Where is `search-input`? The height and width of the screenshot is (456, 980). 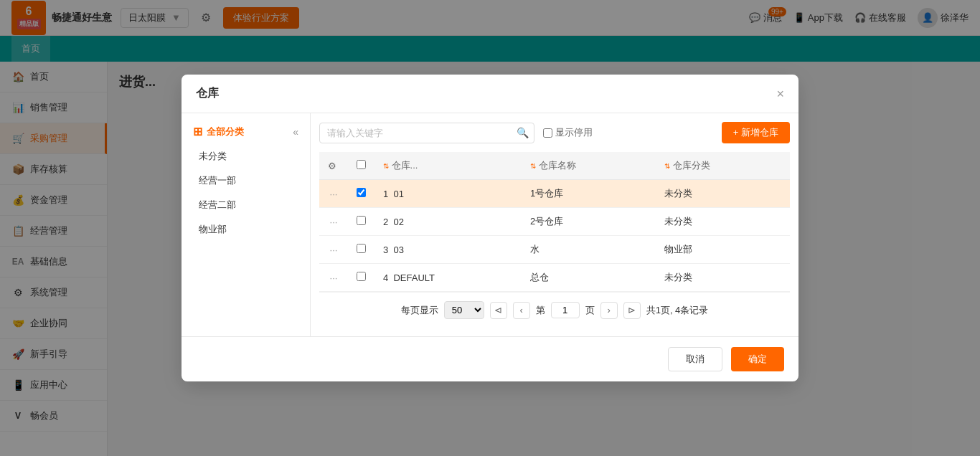 search-input is located at coordinates (427, 133).